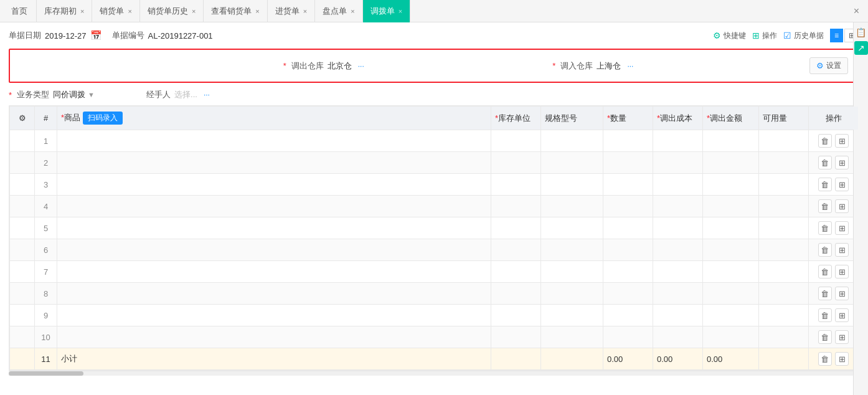  What do you see at coordinates (434, 11) in the screenshot?
I see `tab-bar: 首页 库存期初 × 销货单 × 销货单历史 × 查看销货单 × 进货单 × 盘点…` at bounding box center [434, 11].